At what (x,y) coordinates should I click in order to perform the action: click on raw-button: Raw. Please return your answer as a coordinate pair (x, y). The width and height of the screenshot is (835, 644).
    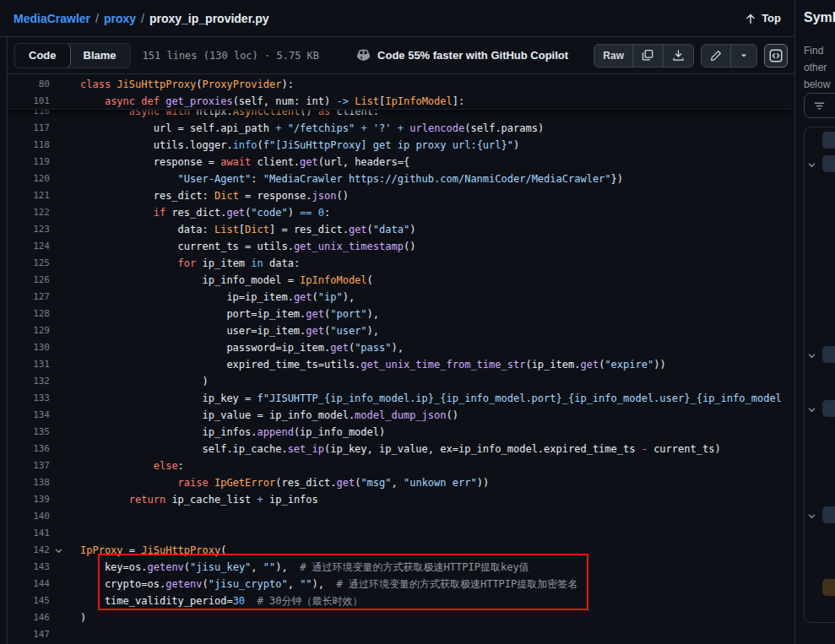
    Looking at the image, I should click on (613, 56).